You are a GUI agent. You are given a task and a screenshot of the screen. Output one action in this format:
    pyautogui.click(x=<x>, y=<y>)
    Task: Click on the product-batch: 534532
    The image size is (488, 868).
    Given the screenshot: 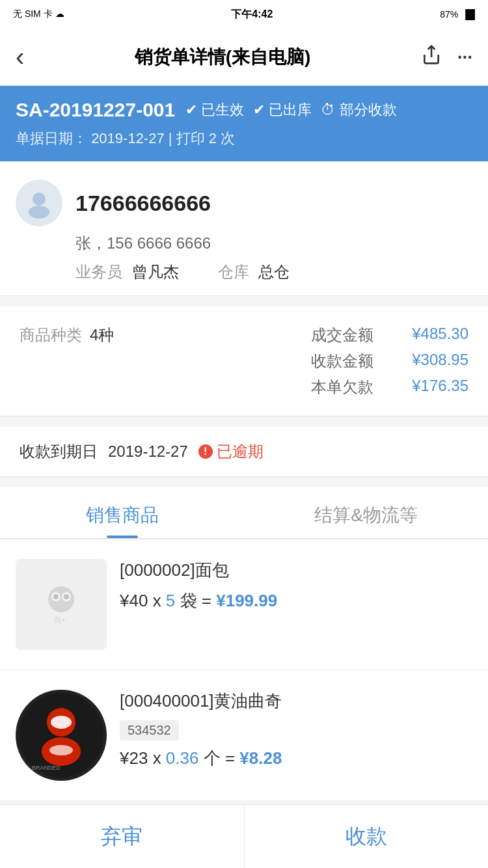 What is the action you would take?
    pyautogui.click(x=150, y=730)
    